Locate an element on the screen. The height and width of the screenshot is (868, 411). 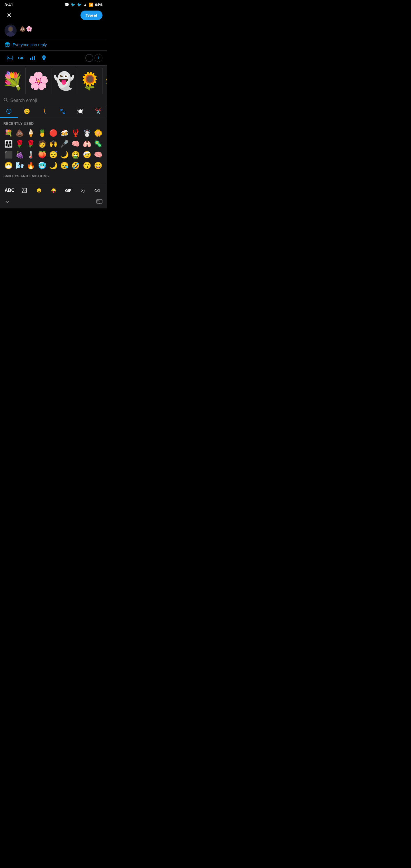
emoticon-button: 😜 is located at coordinates (53, 190).